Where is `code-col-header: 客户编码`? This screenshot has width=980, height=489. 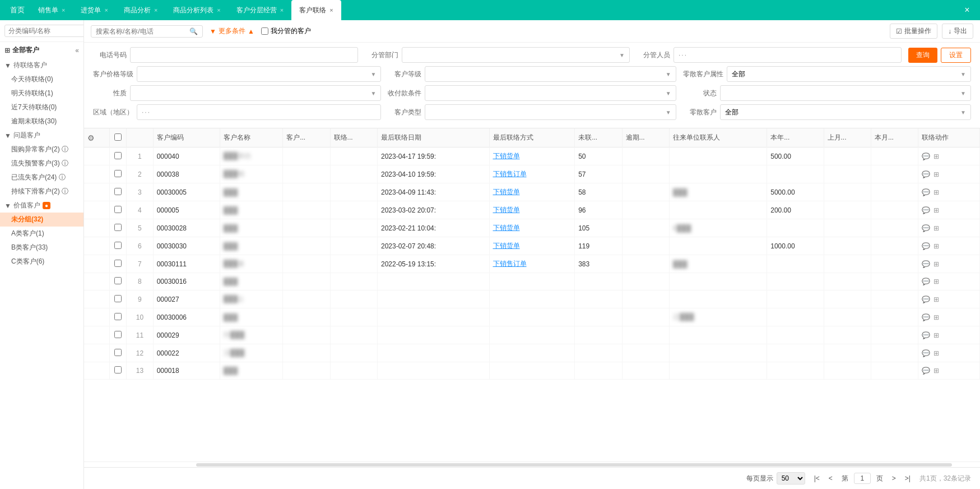
code-col-header: 客户编码 is located at coordinates (186, 138).